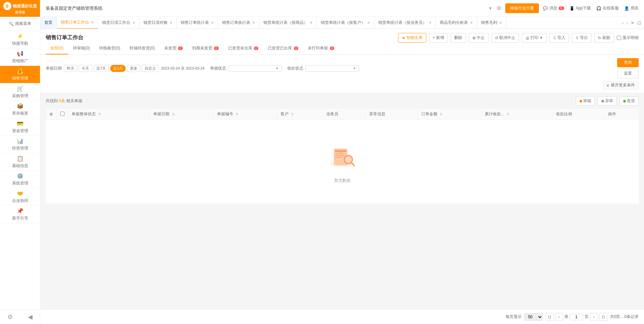 This screenshot has width=644, height=324. I want to click on subtab-shipped-warehoused: 已发货已出库 0, so click(283, 48).